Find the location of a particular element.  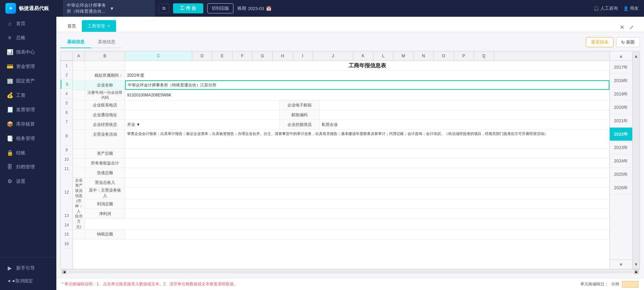

cell-3-B: 企业名称 is located at coordinates (105, 85).